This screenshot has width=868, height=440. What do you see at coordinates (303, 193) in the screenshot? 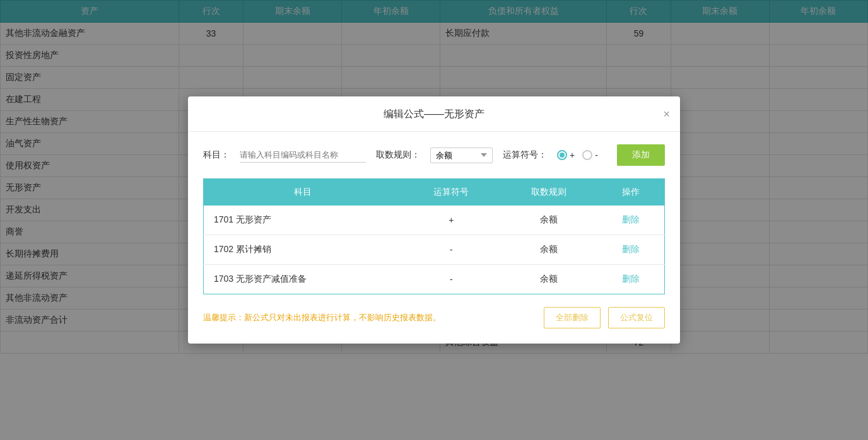
I see `formula-col-header: 科目` at bounding box center [303, 193].